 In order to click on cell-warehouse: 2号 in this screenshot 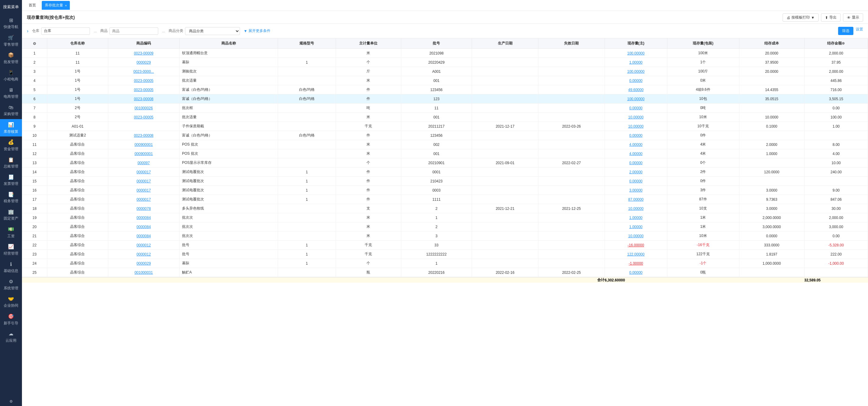, I will do `click(78, 117)`.